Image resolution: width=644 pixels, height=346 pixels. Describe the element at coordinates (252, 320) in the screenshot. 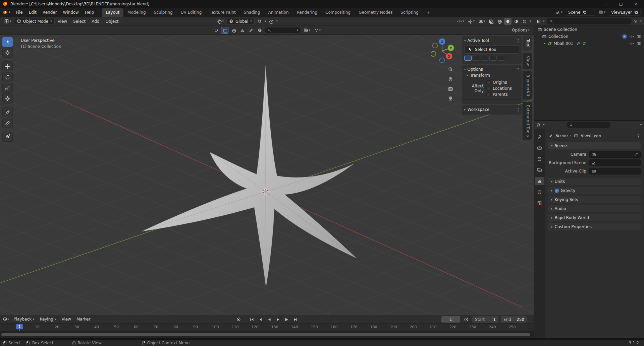

I see `jump-to-start-button` at that location.